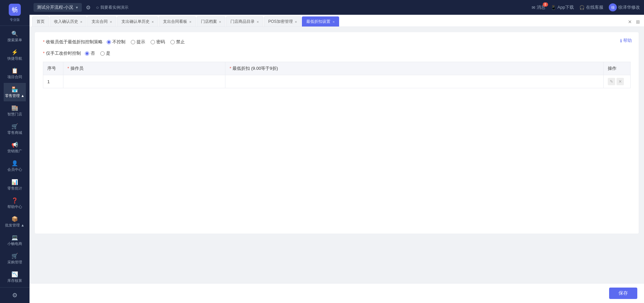  I want to click on discount-option-password: 密码, so click(158, 42).